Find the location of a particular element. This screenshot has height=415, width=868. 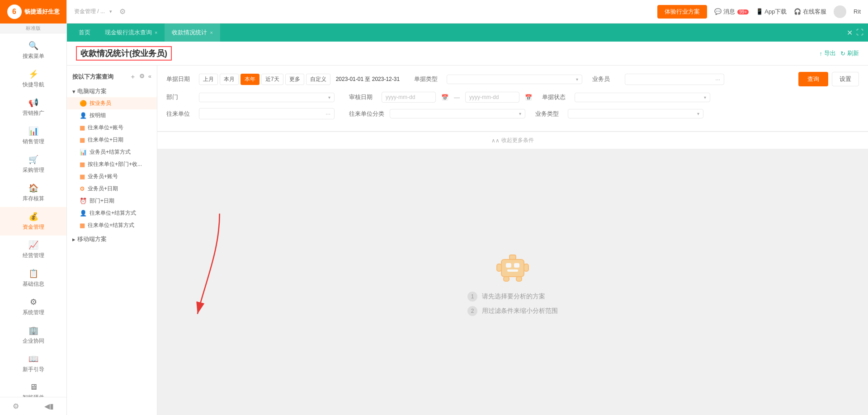

tab-home: 首页 is located at coordinates (85, 33).